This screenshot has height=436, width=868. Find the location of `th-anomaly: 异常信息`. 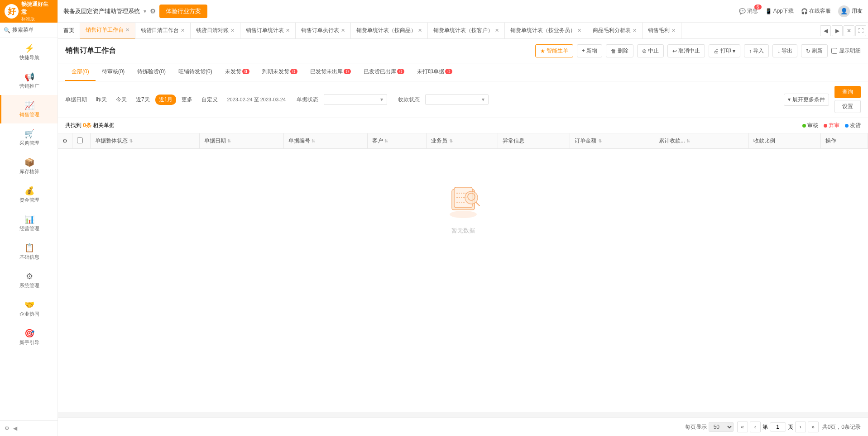

th-anomaly: 异常信息 is located at coordinates (534, 141).